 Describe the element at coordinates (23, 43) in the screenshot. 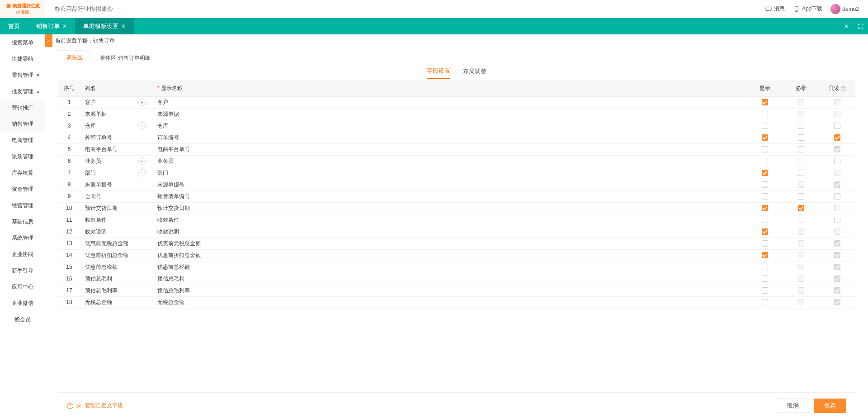

I see `sidebar-item-搜索菜单: 搜索菜单` at that location.